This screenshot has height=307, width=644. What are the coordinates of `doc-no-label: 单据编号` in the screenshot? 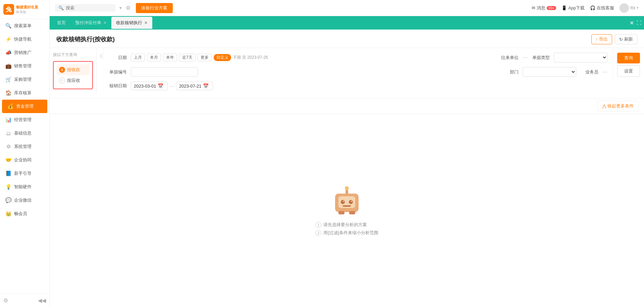 It's located at (118, 72).